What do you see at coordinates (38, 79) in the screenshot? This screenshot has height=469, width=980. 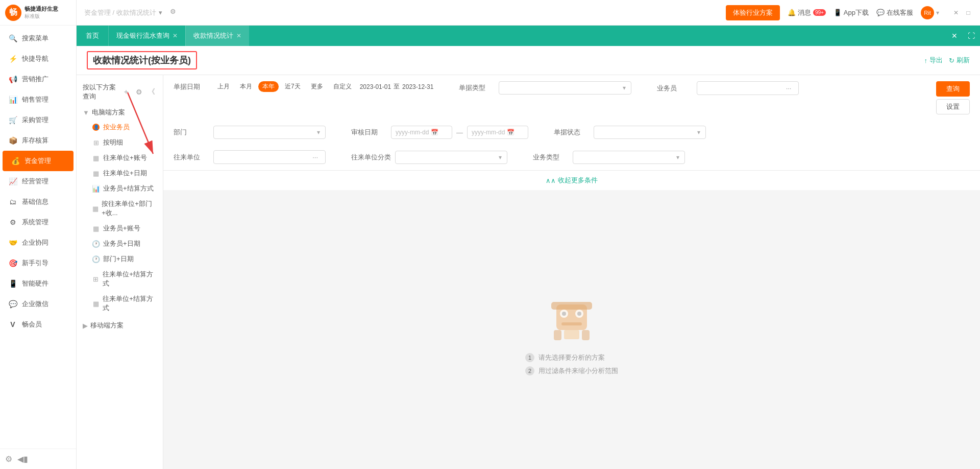 I see `sidebar-item-marketing: 📢 营销推广` at bounding box center [38, 79].